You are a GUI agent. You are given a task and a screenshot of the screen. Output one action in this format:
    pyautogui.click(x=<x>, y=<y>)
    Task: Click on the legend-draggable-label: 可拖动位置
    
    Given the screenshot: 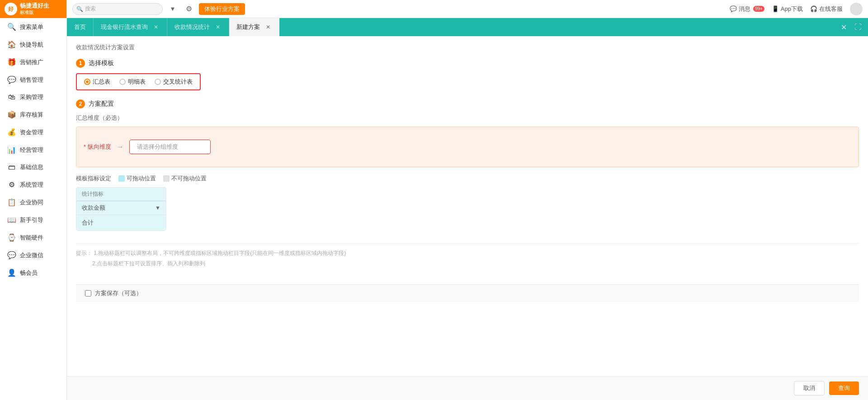 What is the action you would take?
    pyautogui.click(x=141, y=179)
    